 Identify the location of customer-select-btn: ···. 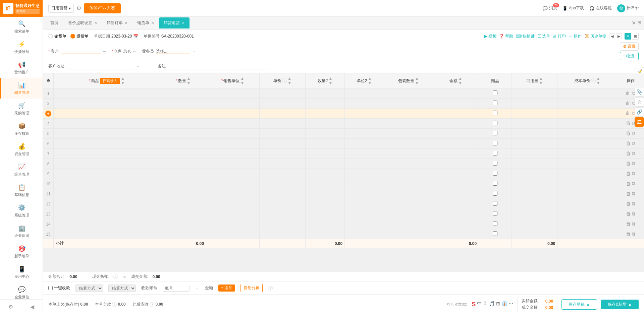
(105, 51).